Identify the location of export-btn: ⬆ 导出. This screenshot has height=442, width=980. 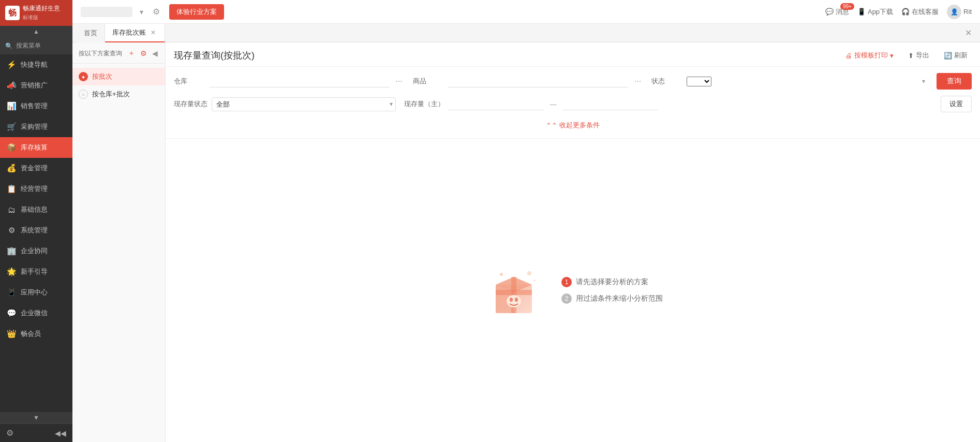
(919, 55).